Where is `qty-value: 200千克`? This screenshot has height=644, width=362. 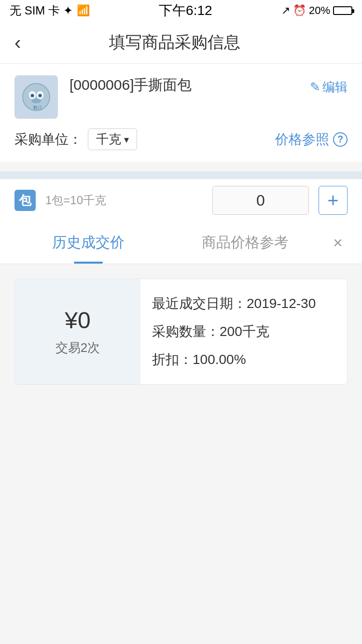 qty-value: 200千克 is located at coordinates (244, 331).